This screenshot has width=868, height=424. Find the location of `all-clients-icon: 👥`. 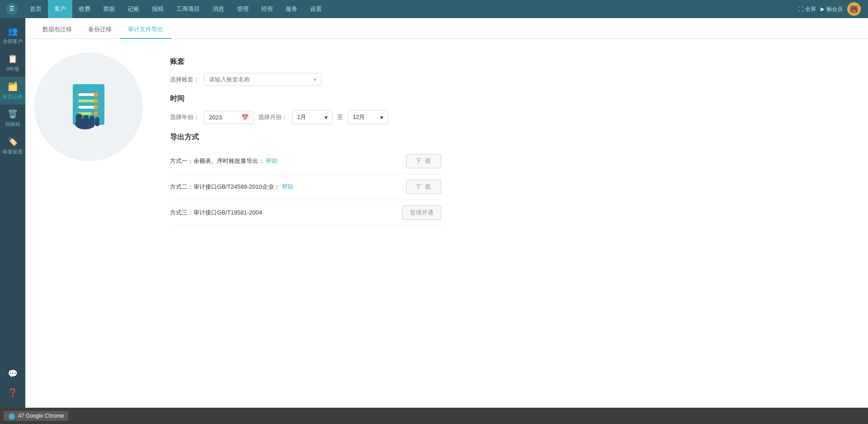

all-clients-icon: 👥 is located at coordinates (13, 31).